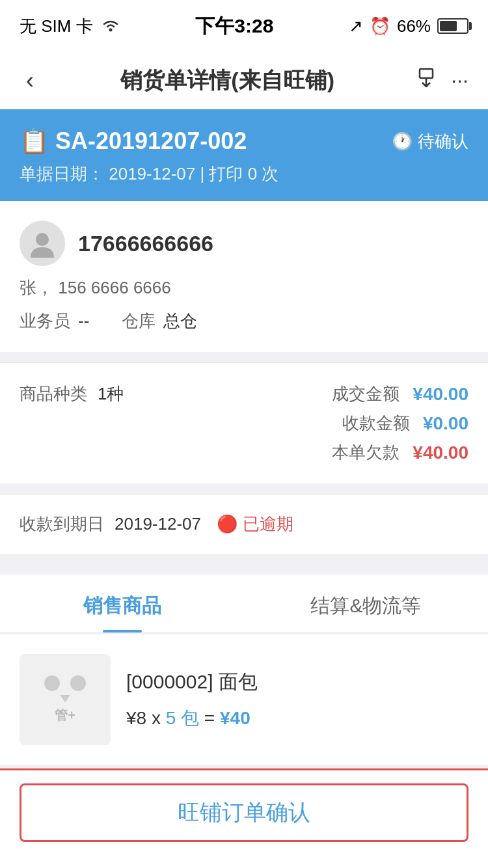 Image resolution: width=488 pixels, height=868 pixels. I want to click on amount-row-3: 本单欠款 ¥40.00, so click(400, 453).